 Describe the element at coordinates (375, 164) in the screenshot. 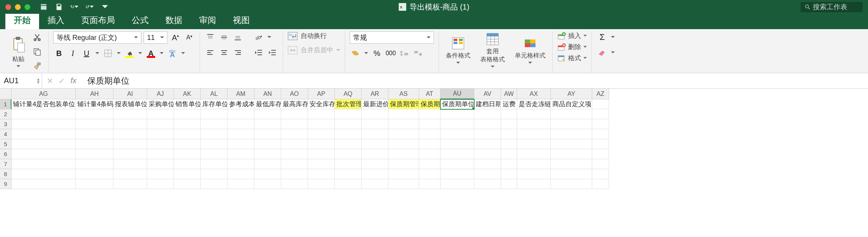

I see `cell-AR7` at that location.